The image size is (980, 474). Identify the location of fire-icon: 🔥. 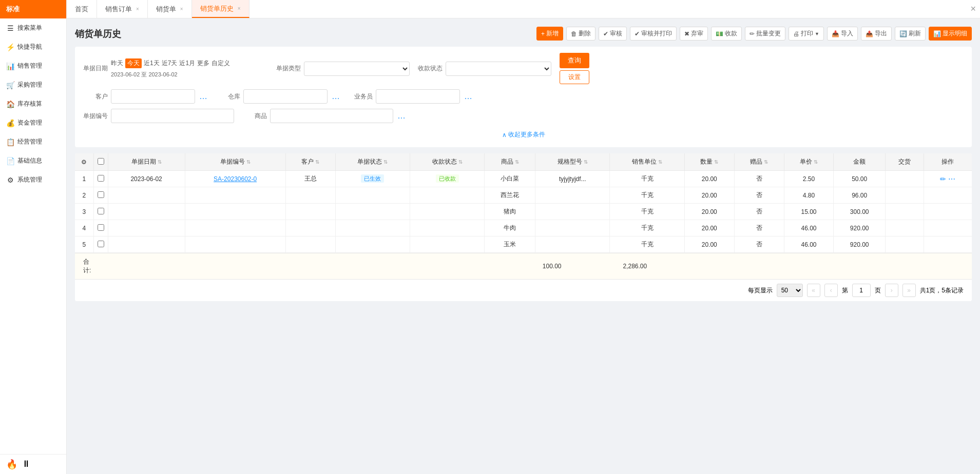
(12, 464).